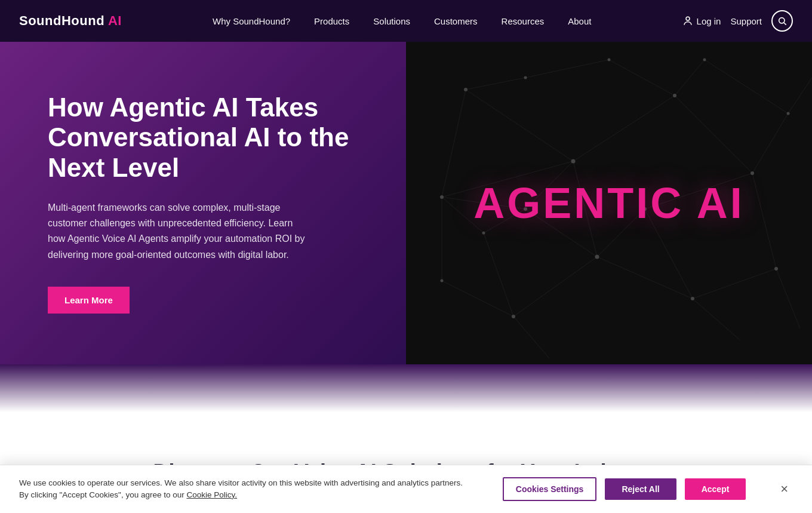 The image size is (812, 513). I want to click on nav-link-solutions: Solutions, so click(392, 21).